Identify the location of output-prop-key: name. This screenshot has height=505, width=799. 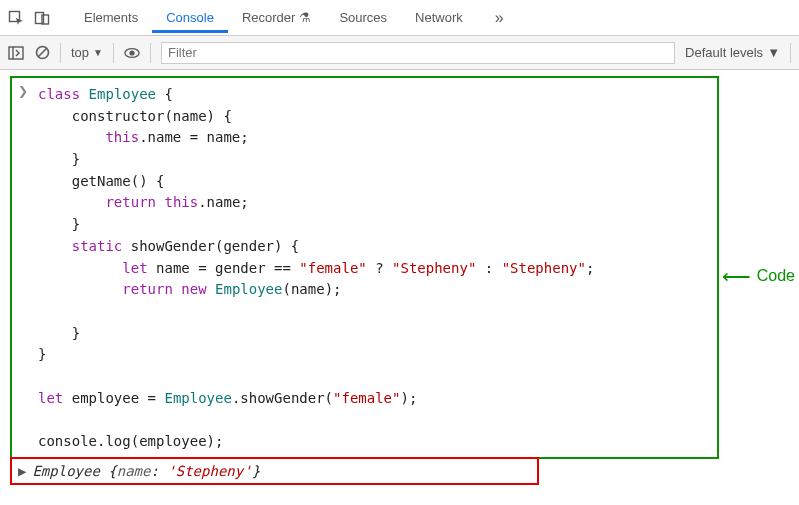
(134, 471).